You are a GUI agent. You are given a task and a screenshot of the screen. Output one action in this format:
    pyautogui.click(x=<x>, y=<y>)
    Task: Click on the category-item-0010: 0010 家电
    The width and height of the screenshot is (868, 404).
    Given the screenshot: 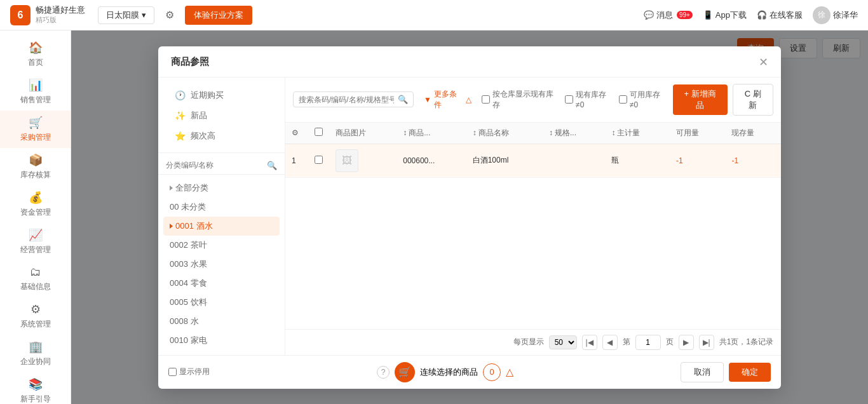 What is the action you would take?
    pyautogui.click(x=221, y=340)
    